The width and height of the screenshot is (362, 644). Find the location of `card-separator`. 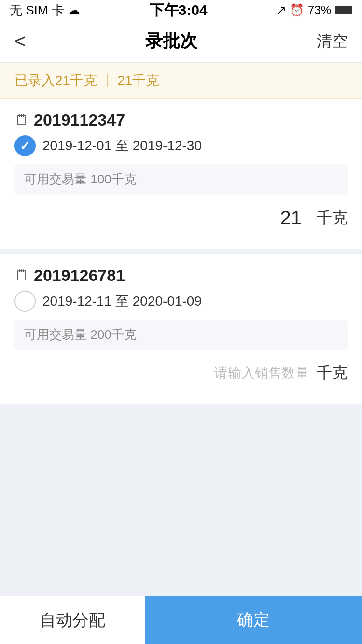

card-separator is located at coordinates (181, 252).